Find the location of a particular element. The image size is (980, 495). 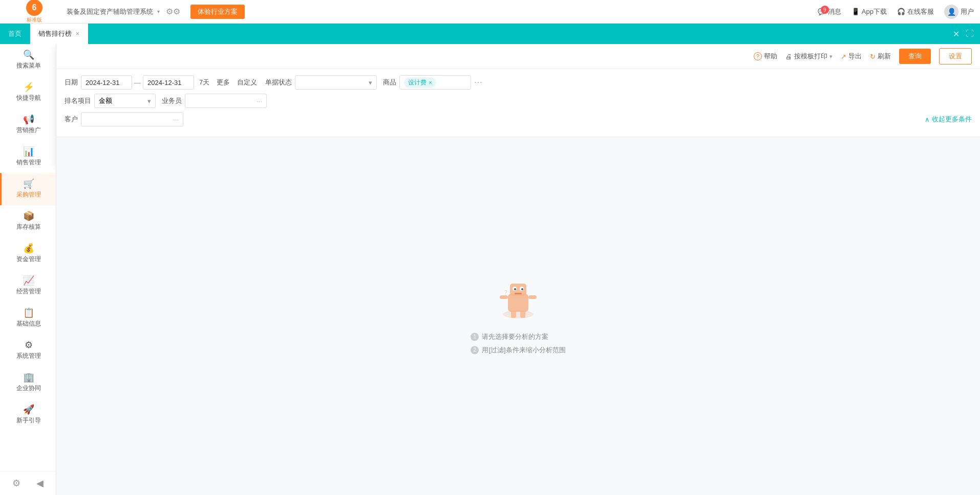

sidebar-label-purchase: 采购管理 is located at coordinates (29, 195).